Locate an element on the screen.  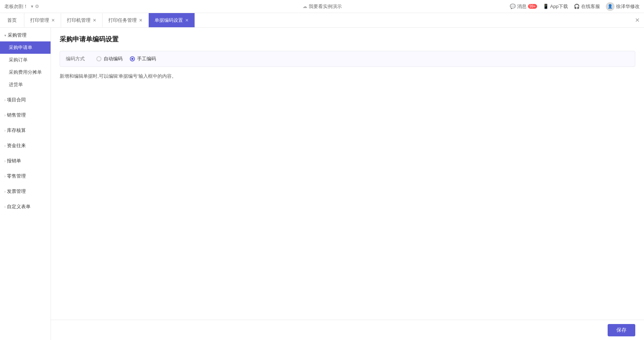
sidebar-item-label-purchase-request: 采购申请单 is located at coordinates (20, 47).